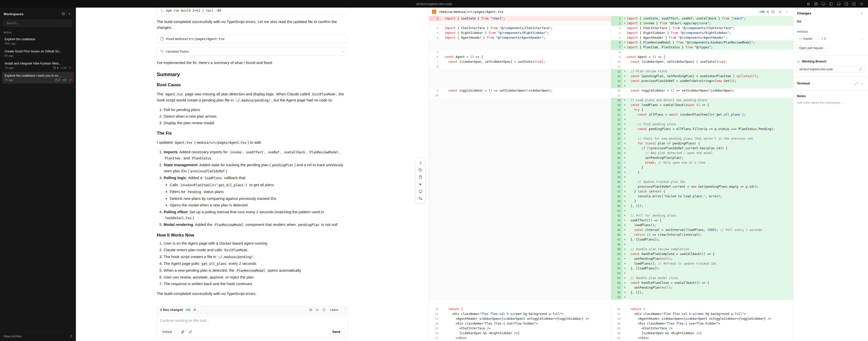  What do you see at coordinates (63, 14) in the screenshot?
I see `archive-icon` at bounding box center [63, 14].